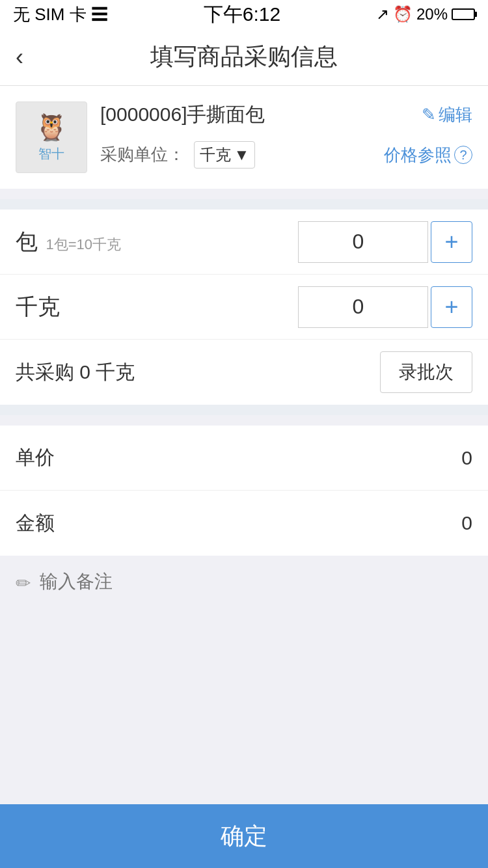  I want to click on status-bar: 无 SIM 卡 ☰ 下午6:12 ↗ ⏰ 20%, so click(244, 14).